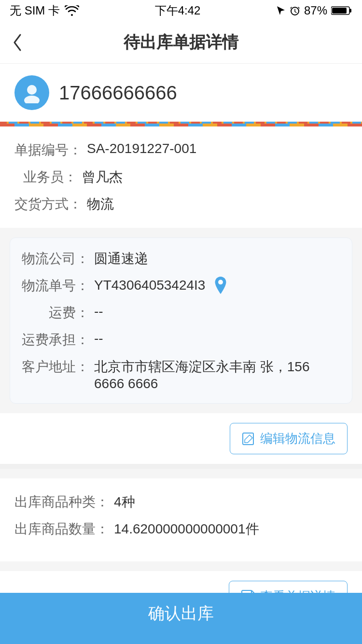  I want to click on user-avatar, so click(32, 93).